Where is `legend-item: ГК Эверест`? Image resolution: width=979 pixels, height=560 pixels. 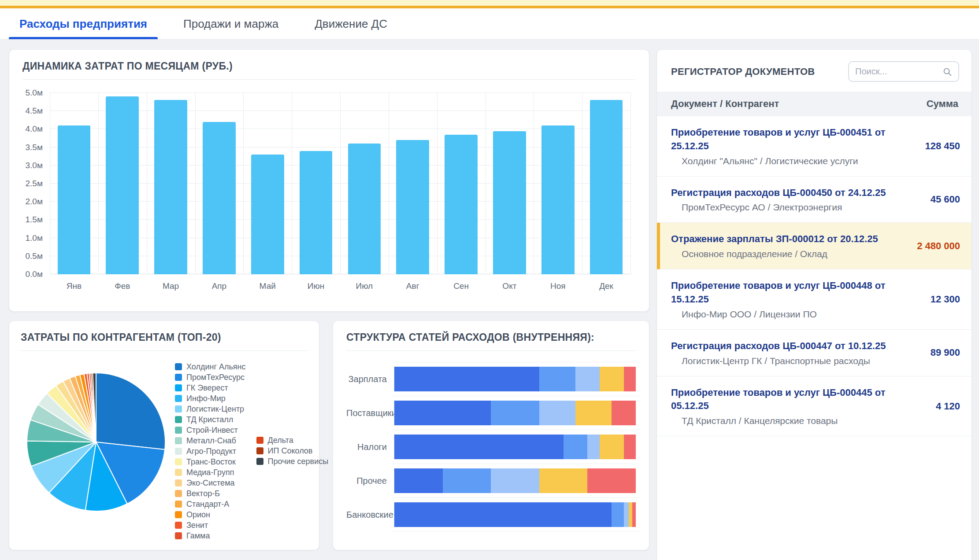 legend-item: ГК Эверест is located at coordinates (211, 388).